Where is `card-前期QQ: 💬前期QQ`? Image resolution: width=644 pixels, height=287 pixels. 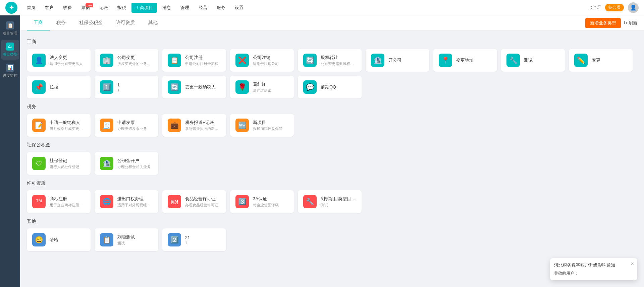
card-前期QQ: 💬前期QQ is located at coordinates (330, 87).